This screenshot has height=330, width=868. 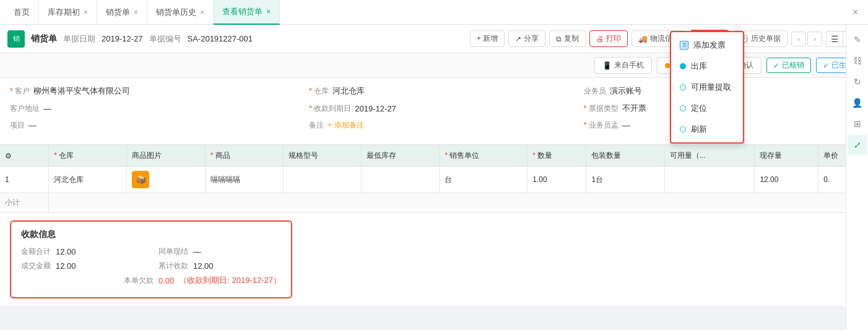 I want to click on payment-info-panel: 收款信息 金额合计 12.00 同单现结 — 成交金额 12.00 累计收款, so click(x=151, y=259).